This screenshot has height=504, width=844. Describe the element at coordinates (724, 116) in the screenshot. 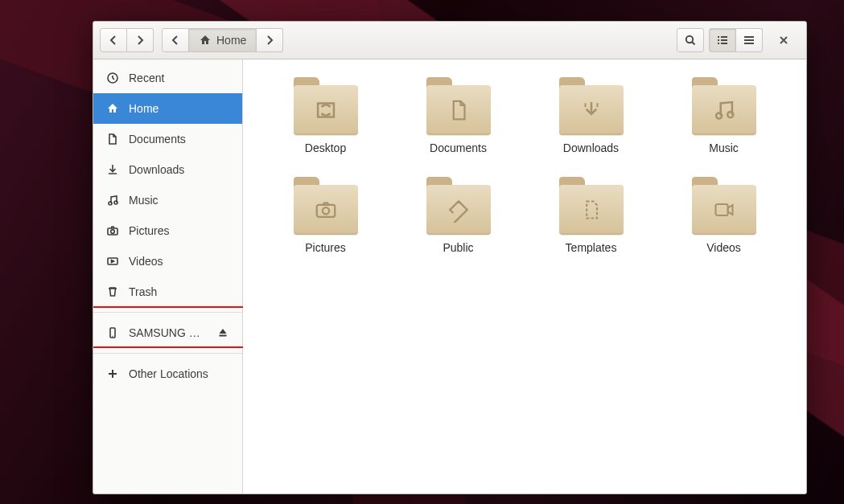

I see `folder-music: Music` at that location.